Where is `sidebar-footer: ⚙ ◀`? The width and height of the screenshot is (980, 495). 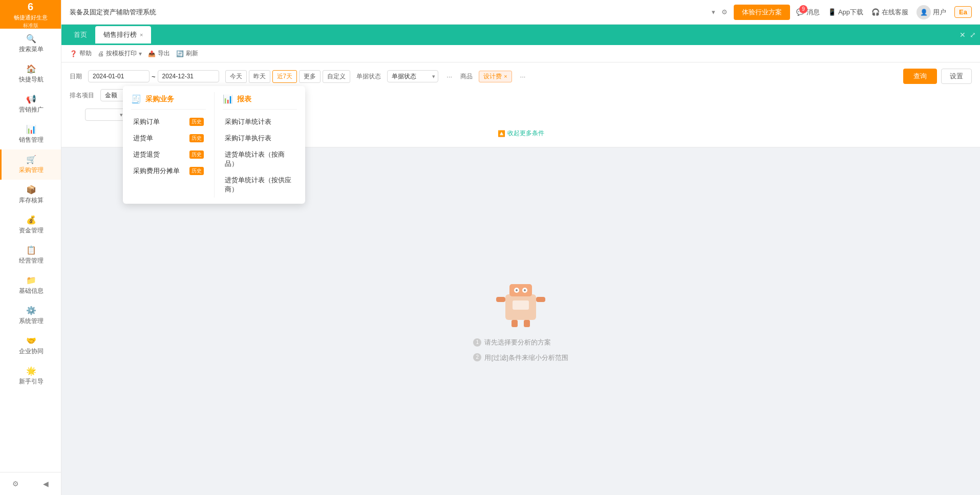 sidebar-footer: ⚙ ◀ is located at coordinates (31, 483).